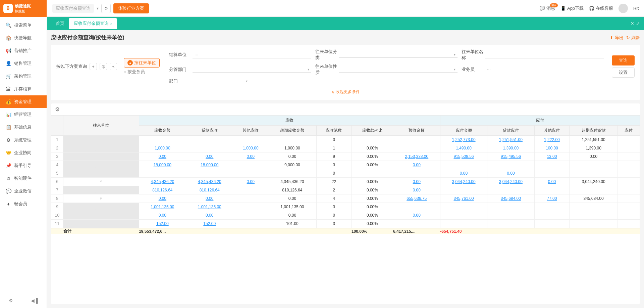 This screenshot has height=308, width=644. Describe the element at coordinates (252, 55) in the screenshot. I see `settle-input: ···` at that location.